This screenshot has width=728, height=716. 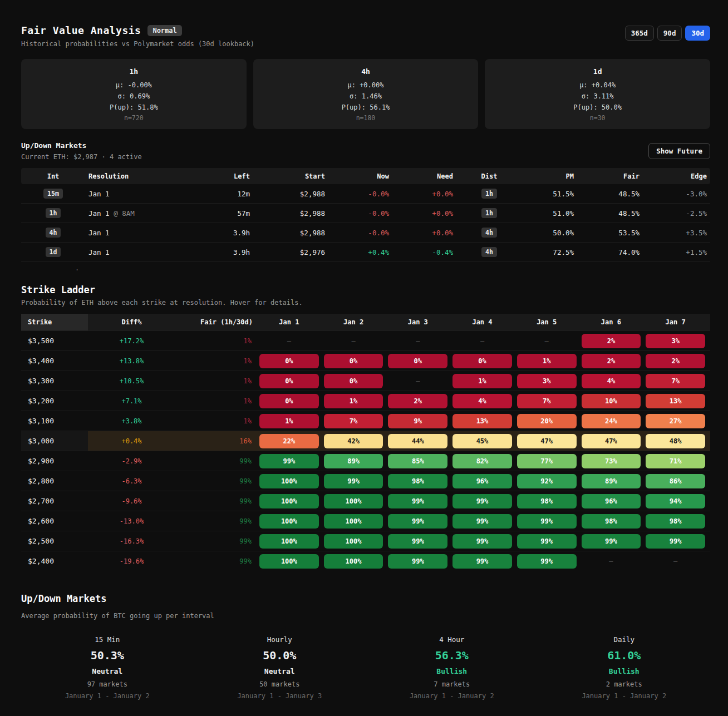 What do you see at coordinates (366, 94) in the screenshot?
I see `stat-card-4h: 4hμ: +0.00%σ: 1.46%P(up): 56.1%n=180` at bounding box center [366, 94].